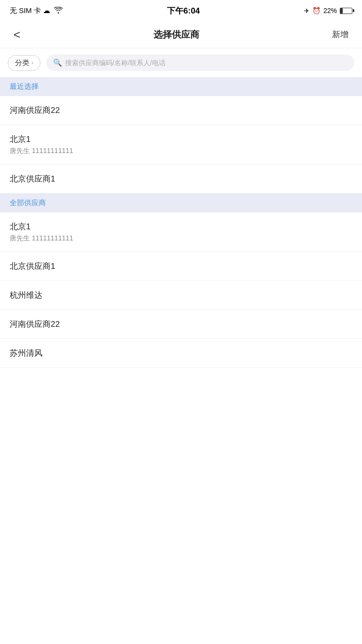 The height and width of the screenshot is (644, 362). Describe the element at coordinates (181, 35) in the screenshot. I see `nav-bar: < 选择供应商 新增` at that location.